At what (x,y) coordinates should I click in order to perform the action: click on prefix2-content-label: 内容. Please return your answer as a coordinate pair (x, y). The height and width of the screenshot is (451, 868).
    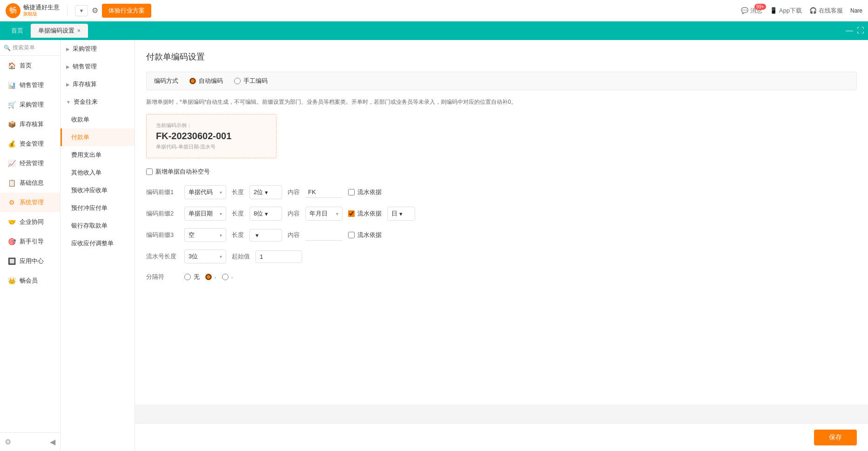
    Looking at the image, I should click on (294, 214).